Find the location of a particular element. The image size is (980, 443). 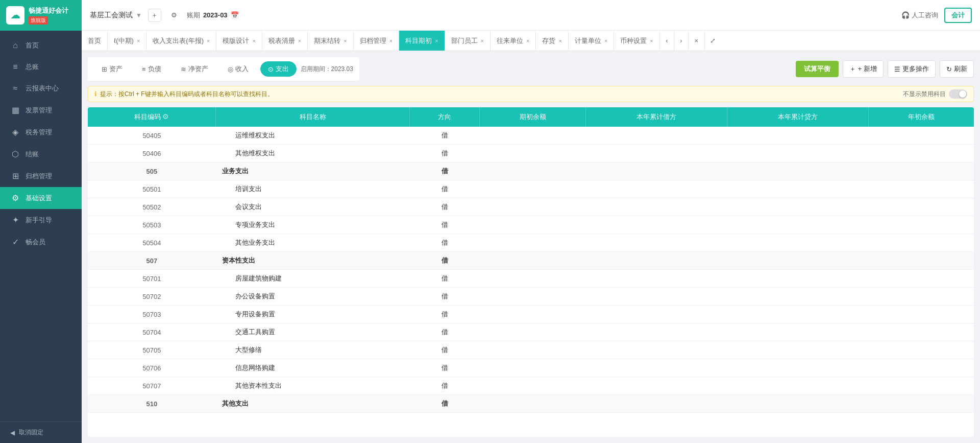

close-tab-annual-icon: × is located at coordinates (208, 41).